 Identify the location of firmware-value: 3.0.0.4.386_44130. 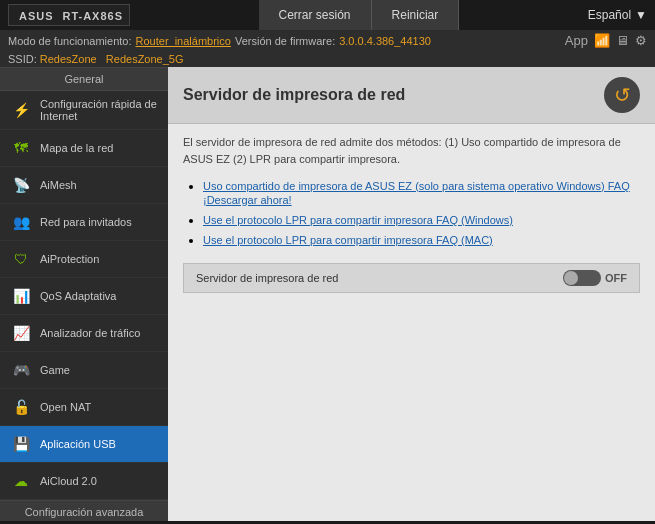
(385, 41).